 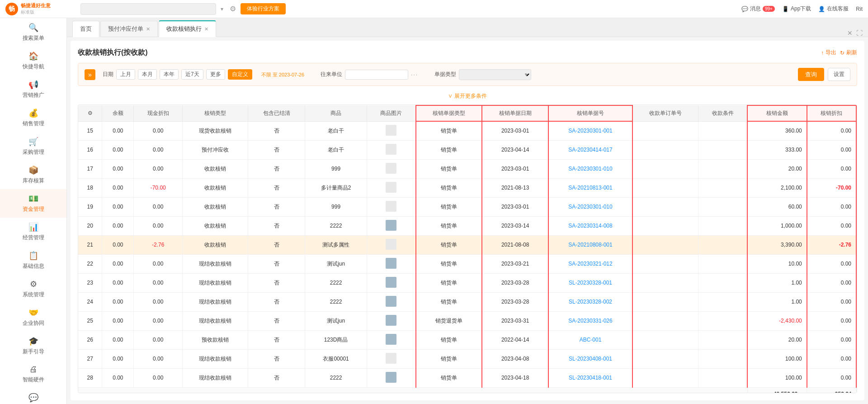 What do you see at coordinates (118, 113) in the screenshot?
I see `th-balance: 余额` at bounding box center [118, 113].